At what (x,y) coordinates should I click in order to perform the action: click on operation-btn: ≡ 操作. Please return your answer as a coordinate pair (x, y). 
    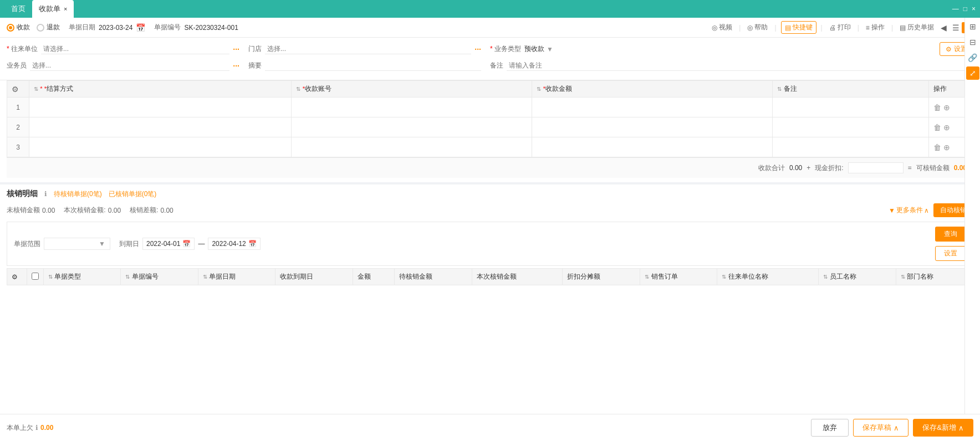
    Looking at the image, I should click on (875, 28).